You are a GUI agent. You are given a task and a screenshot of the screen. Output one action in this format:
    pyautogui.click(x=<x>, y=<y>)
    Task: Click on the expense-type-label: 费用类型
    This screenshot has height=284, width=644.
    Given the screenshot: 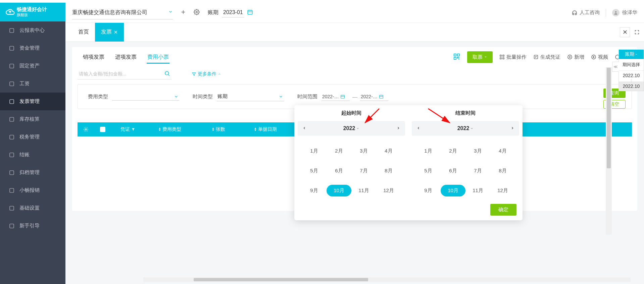 What is the action you would take?
    pyautogui.click(x=98, y=97)
    